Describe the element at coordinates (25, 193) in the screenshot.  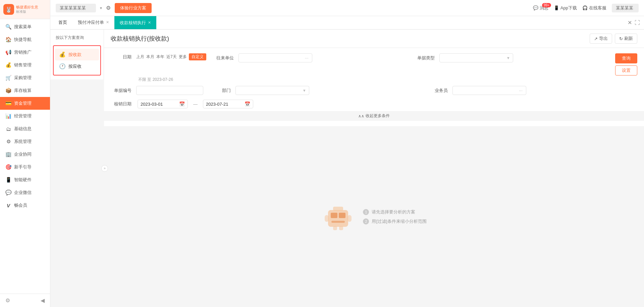
I see `sidebar-item-wechat: 💬企业微信` at that location.